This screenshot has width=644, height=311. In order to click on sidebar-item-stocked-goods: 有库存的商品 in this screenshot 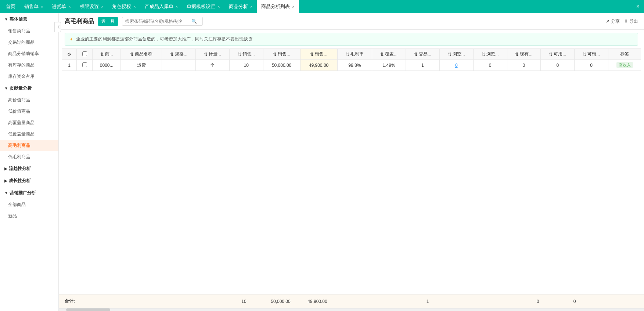, I will do `click(29, 65)`.